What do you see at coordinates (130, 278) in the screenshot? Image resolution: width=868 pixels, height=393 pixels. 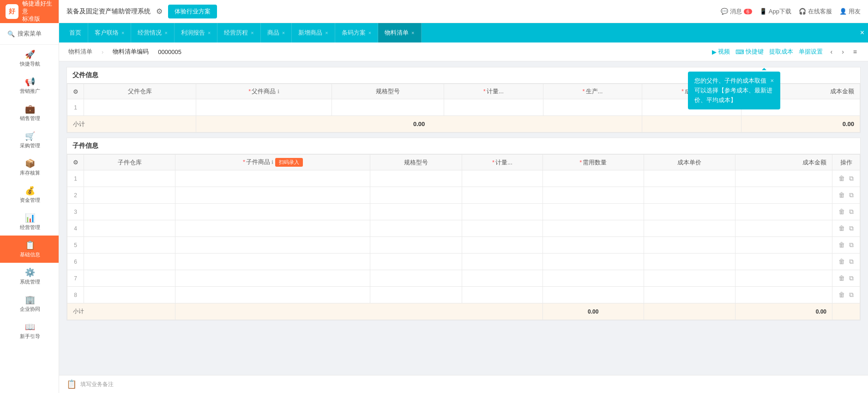 I see `child-row-7-warehouse` at bounding box center [130, 278].